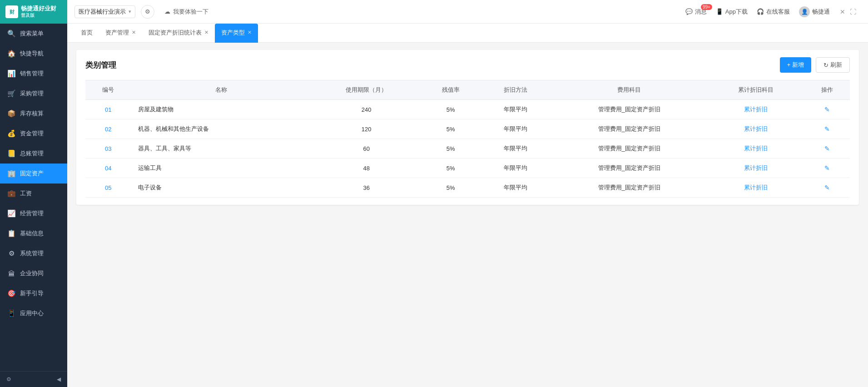 The width and height of the screenshot is (868, 387). Describe the element at coordinates (11, 273) in the screenshot. I see `enterprise-icon: 🏛` at that location.